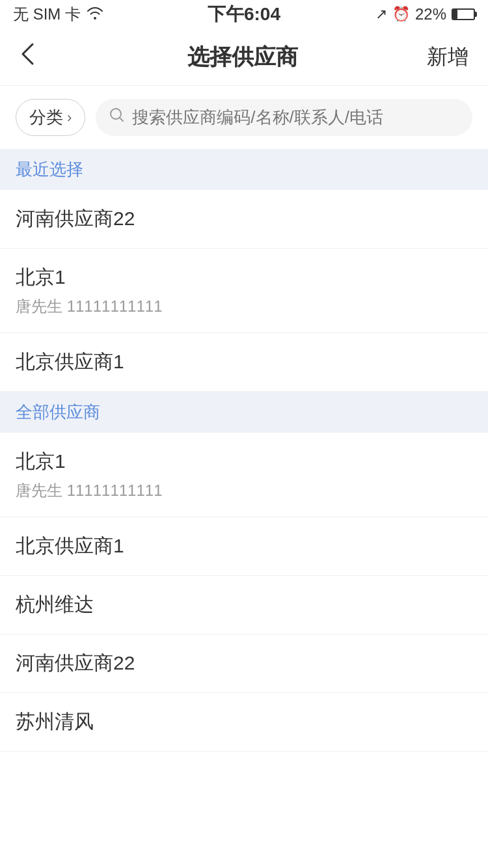  I want to click on category-filter: 分类 ›, so click(51, 117).